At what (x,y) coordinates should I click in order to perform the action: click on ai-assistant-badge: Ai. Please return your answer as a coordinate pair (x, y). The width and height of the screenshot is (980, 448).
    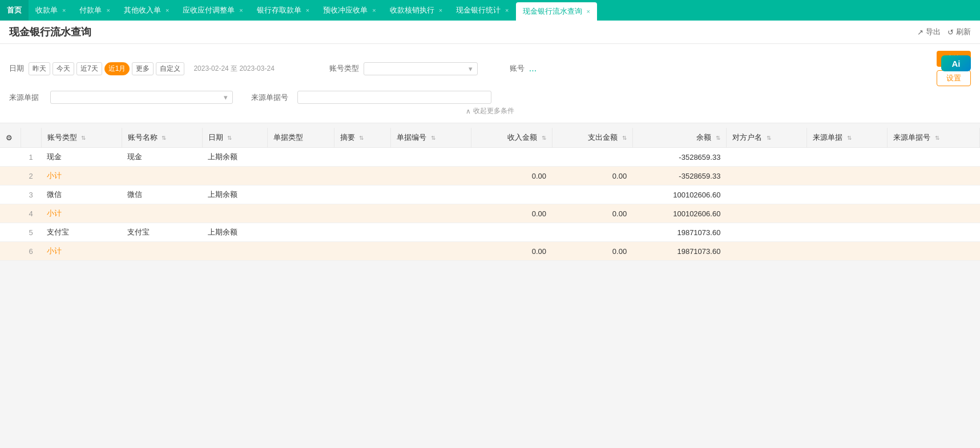
    Looking at the image, I should click on (956, 63).